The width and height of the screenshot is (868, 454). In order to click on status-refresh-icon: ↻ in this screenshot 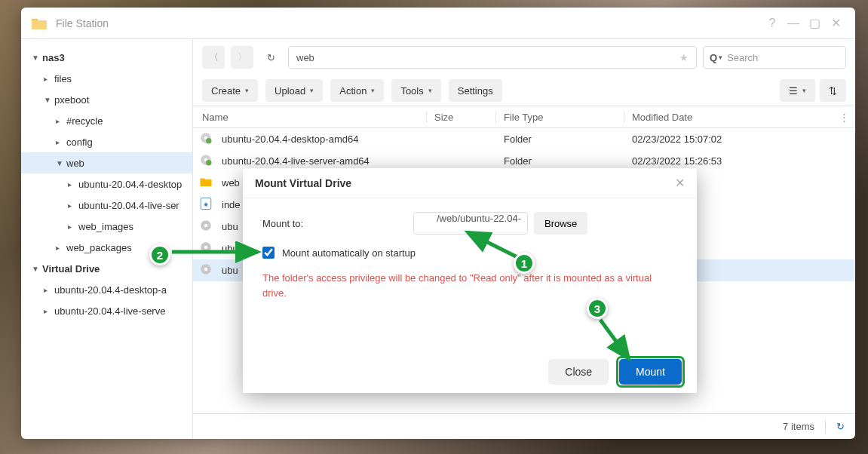, I will do `click(840, 427)`.